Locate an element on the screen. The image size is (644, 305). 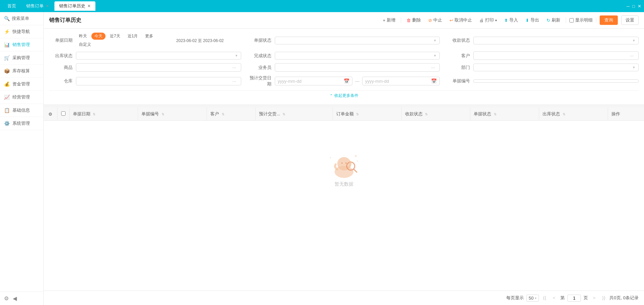
salesperson-dots: ··· is located at coordinates (433, 67).